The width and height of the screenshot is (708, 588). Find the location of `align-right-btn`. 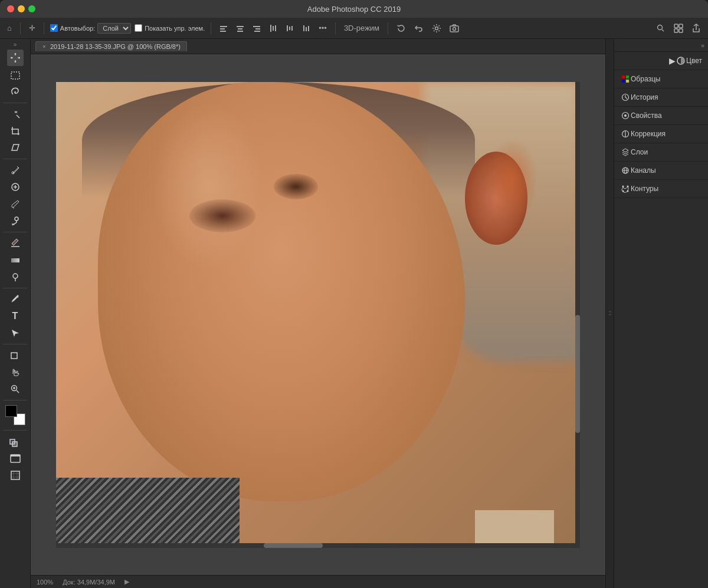

align-right-btn is located at coordinates (257, 28).